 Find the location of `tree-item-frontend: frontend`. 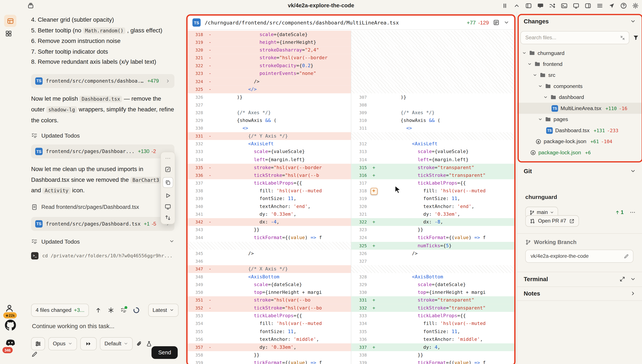

tree-item-frontend: frontend is located at coordinates (579, 64).